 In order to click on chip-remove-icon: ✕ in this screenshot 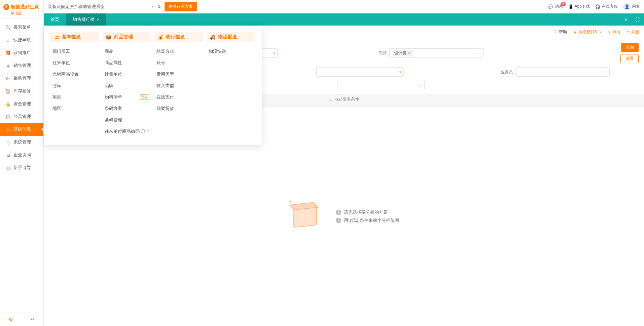, I will do `click(409, 53)`.